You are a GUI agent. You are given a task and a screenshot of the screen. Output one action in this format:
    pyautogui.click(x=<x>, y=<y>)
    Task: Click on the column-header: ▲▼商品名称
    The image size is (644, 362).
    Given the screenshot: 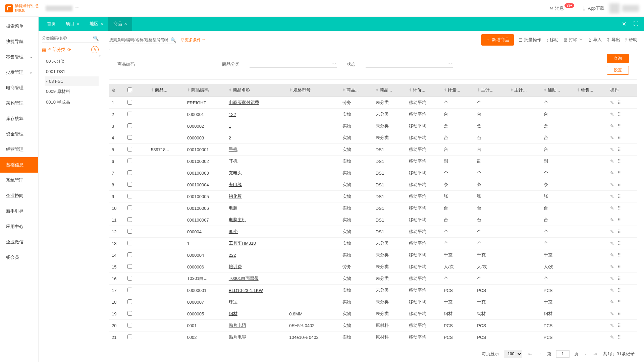 What is the action you would take?
    pyautogui.click(x=256, y=90)
    